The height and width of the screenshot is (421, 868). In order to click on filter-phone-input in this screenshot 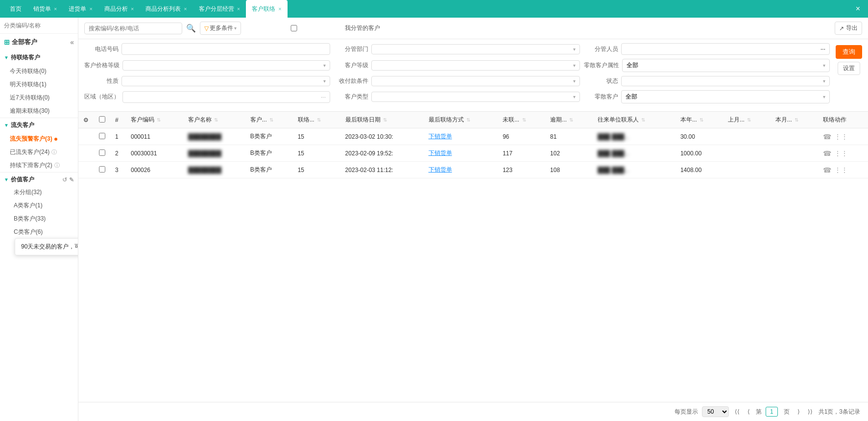, I will do `click(226, 49)`.